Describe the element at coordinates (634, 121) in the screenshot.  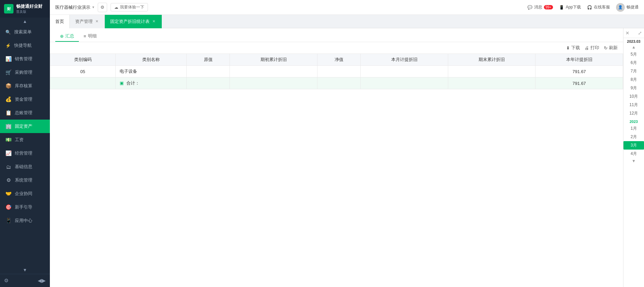
I see `year-2023-label: 2023` at that location.